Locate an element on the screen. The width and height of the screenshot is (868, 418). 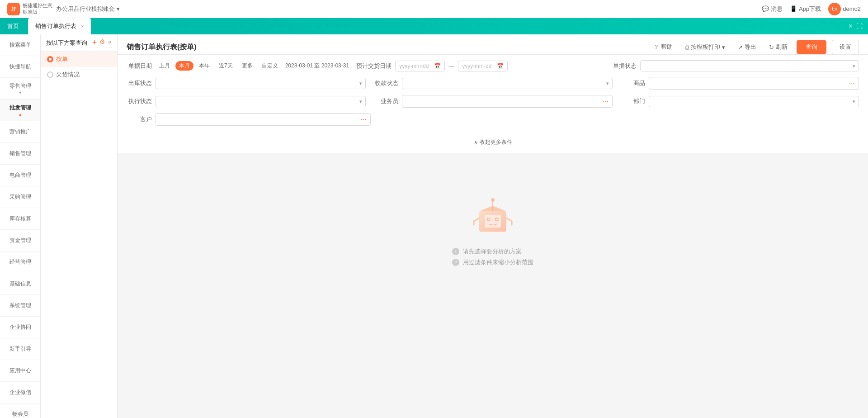
sidebar-item-enterprise: 企业协同 is located at coordinates (20, 328).